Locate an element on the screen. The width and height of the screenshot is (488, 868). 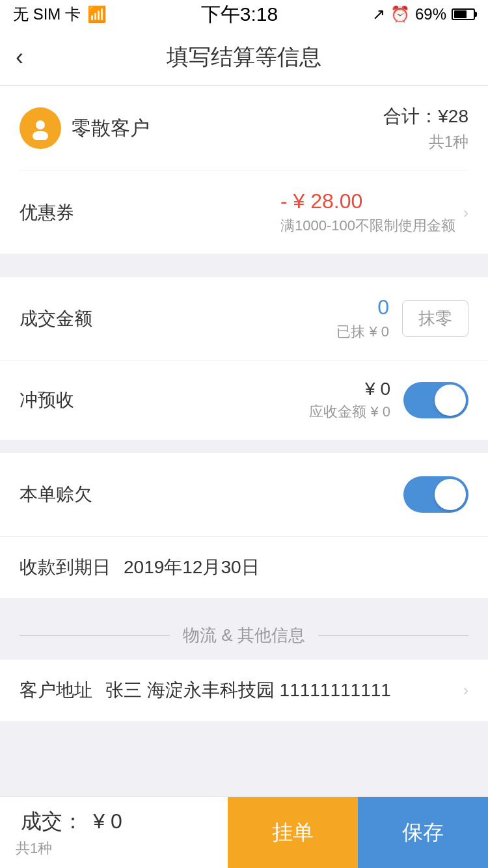
round-zero-button: 抹零 is located at coordinates (435, 319).